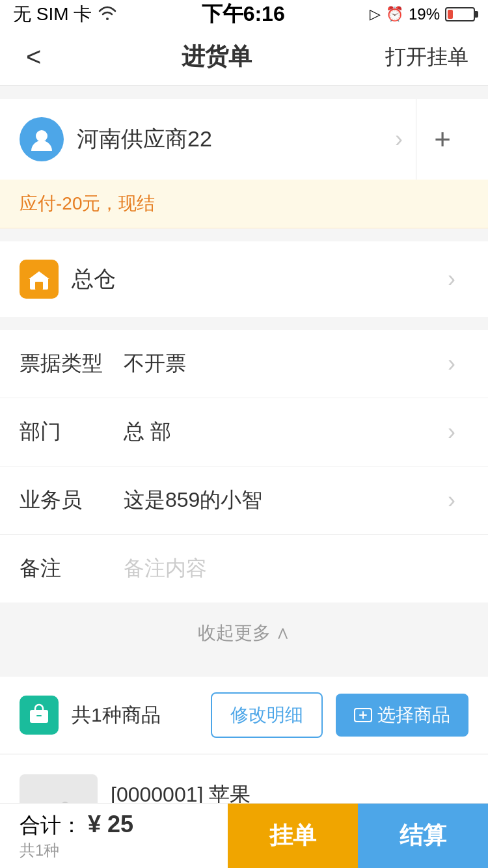 The height and width of the screenshot is (868, 488). I want to click on products-count: 共1种商品, so click(135, 716).